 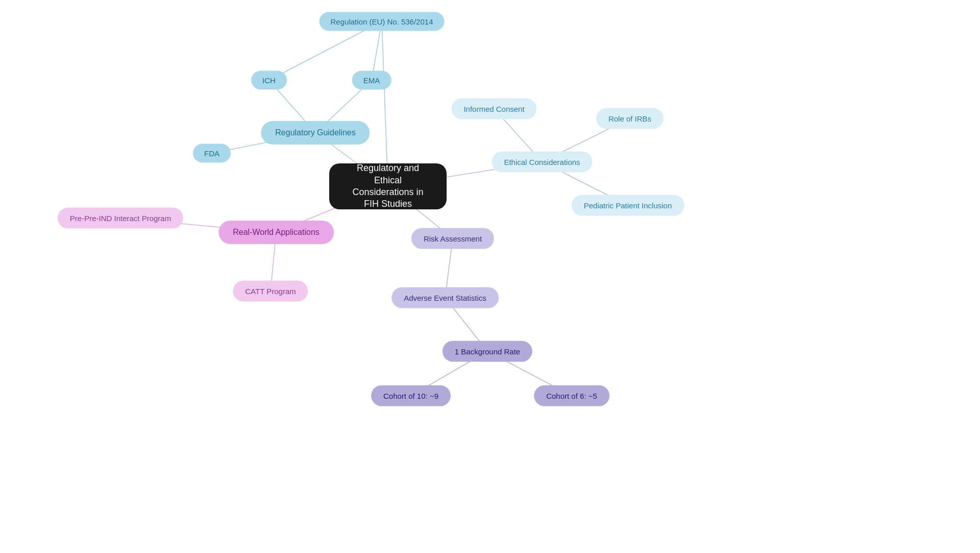 I want to click on cohort-10-node: Cohort of 10: ~9, so click(x=411, y=396).